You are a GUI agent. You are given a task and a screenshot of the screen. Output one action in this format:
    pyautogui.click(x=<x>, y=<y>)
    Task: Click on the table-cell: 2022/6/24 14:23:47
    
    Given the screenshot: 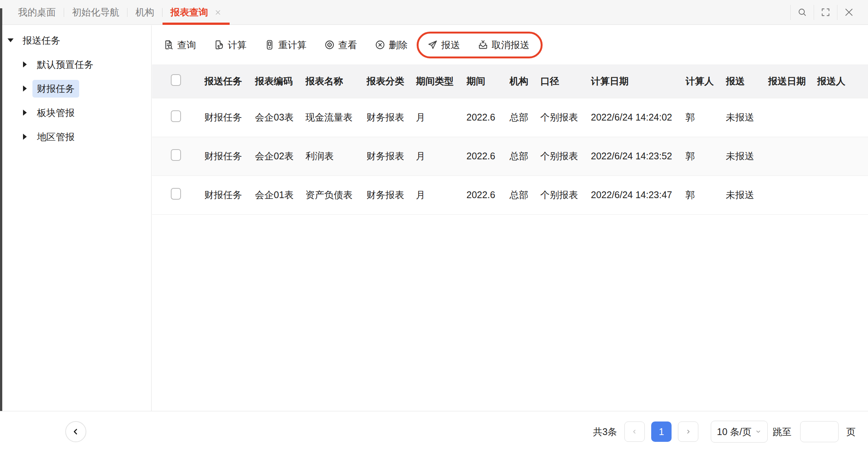 What is the action you would take?
    pyautogui.click(x=638, y=195)
    